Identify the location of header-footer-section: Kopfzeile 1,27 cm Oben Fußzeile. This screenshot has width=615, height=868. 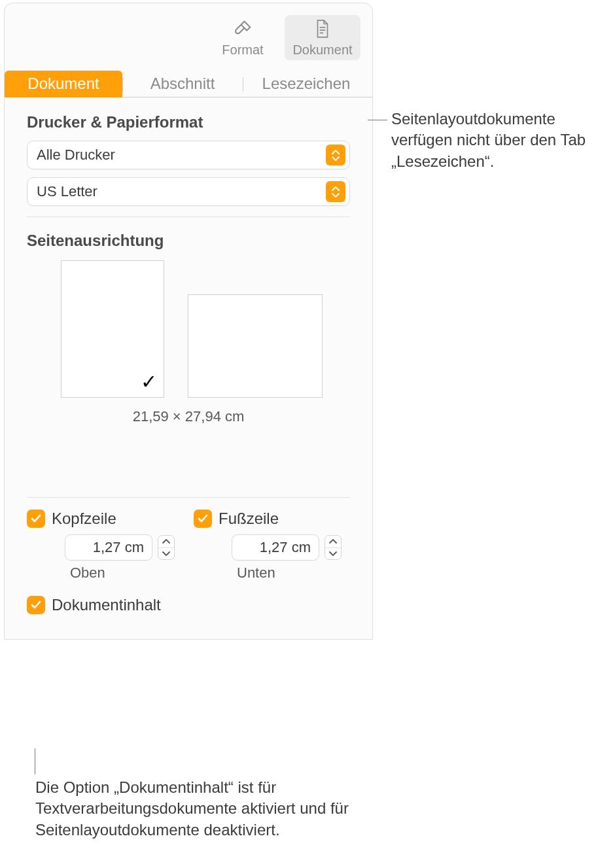
(188, 546).